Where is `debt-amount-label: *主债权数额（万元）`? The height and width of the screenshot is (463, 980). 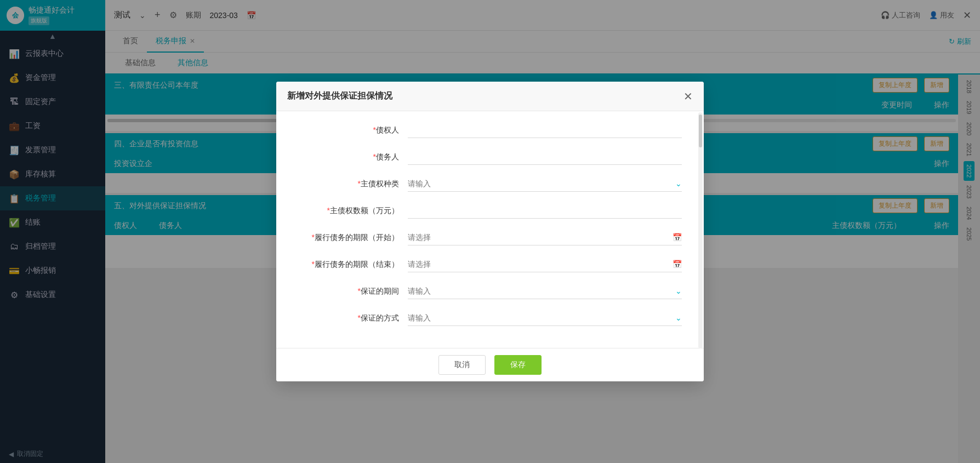 debt-amount-label: *主债权数额（万元） is located at coordinates (353, 211).